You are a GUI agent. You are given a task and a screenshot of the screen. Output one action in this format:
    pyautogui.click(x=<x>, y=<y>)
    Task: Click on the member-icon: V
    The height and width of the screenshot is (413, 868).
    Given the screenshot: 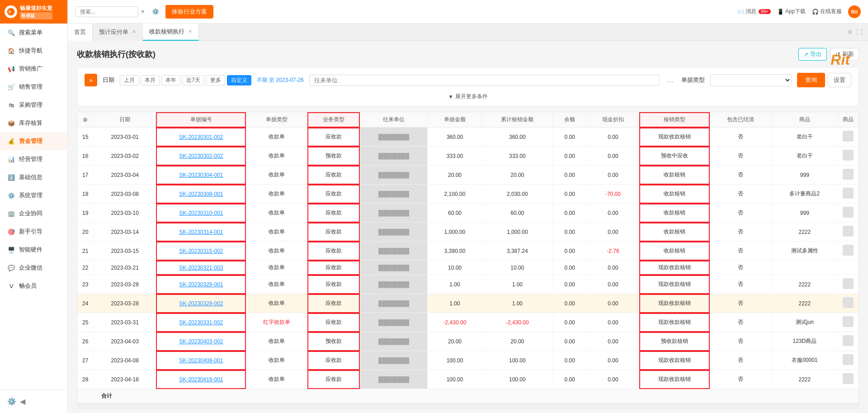 What is the action you would take?
    pyautogui.click(x=11, y=286)
    